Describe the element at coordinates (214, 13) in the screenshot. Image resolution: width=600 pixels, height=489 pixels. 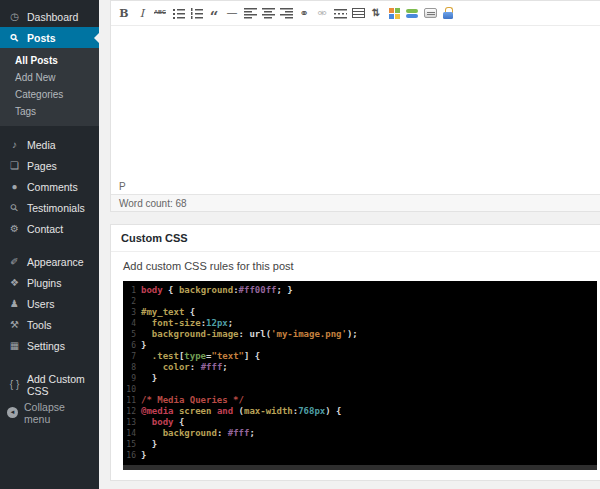
I see `blockquote-button: “` at that location.